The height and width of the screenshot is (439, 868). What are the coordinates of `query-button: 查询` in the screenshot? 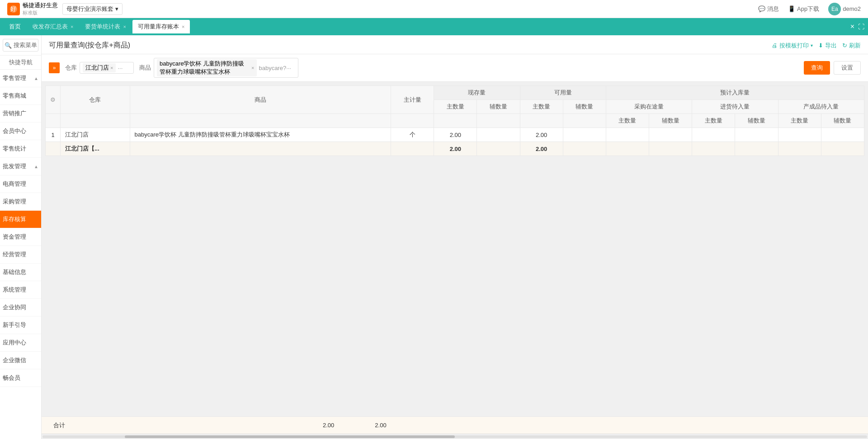 It's located at (817, 68).